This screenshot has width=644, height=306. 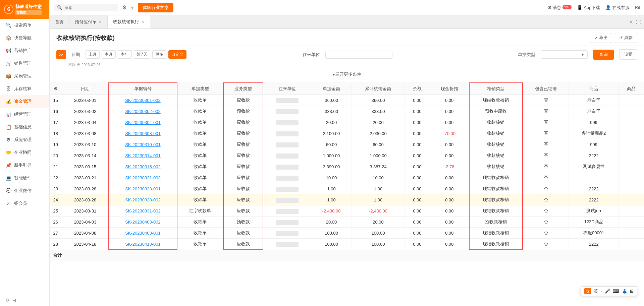 I want to click on tab-home: 首页, so click(x=60, y=22).